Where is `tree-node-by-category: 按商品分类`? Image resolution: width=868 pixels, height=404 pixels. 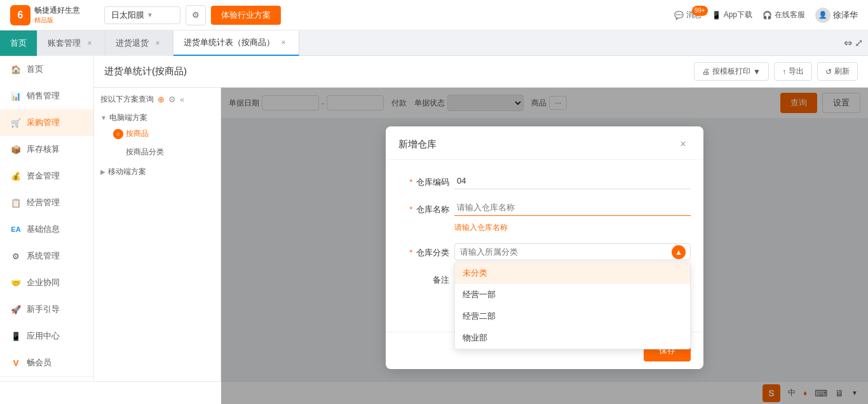
tree-node-by-category: 按商品分类 is located at coordinates (164, 152).